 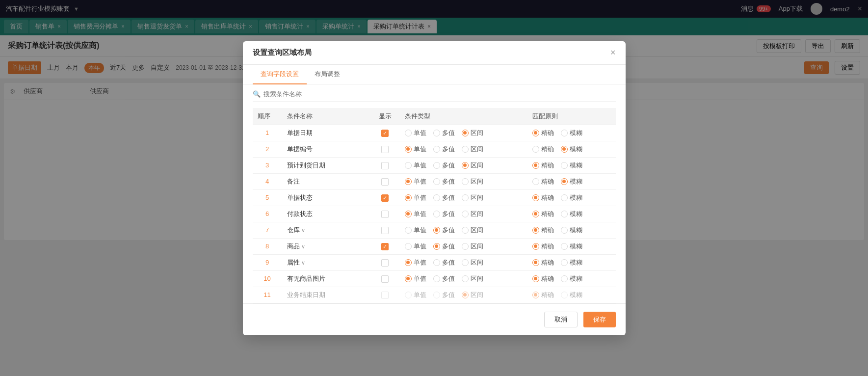 What do you see at coordinates (434, 230) in the screenshot?
I see `table-row: 7仓库 ∨单值多值区间精确模糊` at bounding box center [434, 230].